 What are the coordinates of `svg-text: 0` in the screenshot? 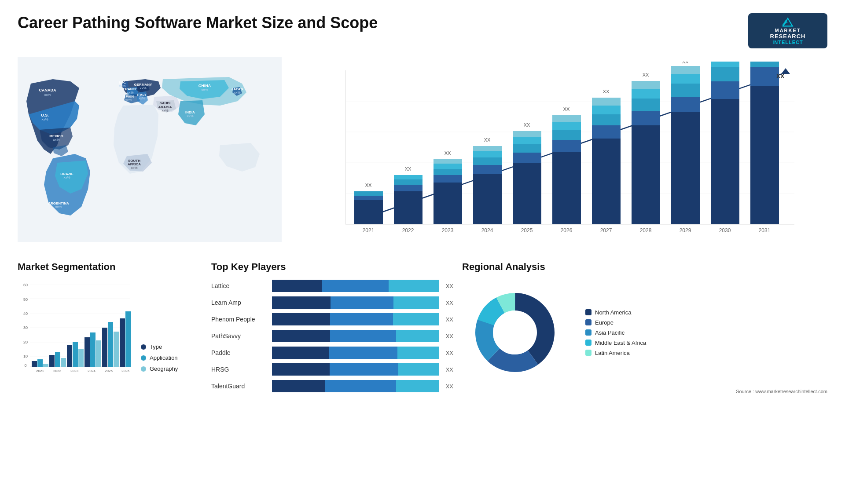 It's located at (26, 365).